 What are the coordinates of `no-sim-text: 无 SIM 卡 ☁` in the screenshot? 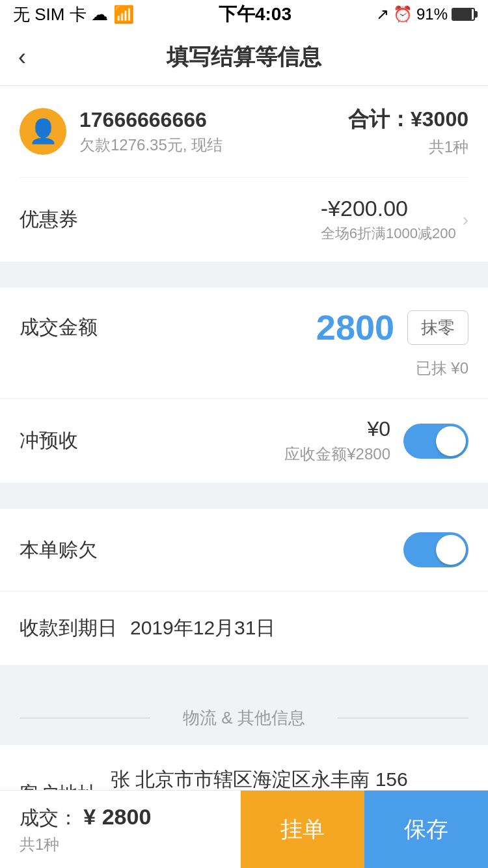 It's located at (61, 14).